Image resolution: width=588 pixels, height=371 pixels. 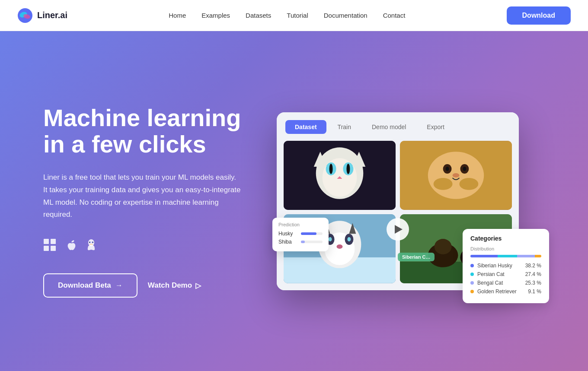 What do you see at coordinates (435, 127) in the screenshot?
I see `tab-export: Export` at bounding box center [435, 127].